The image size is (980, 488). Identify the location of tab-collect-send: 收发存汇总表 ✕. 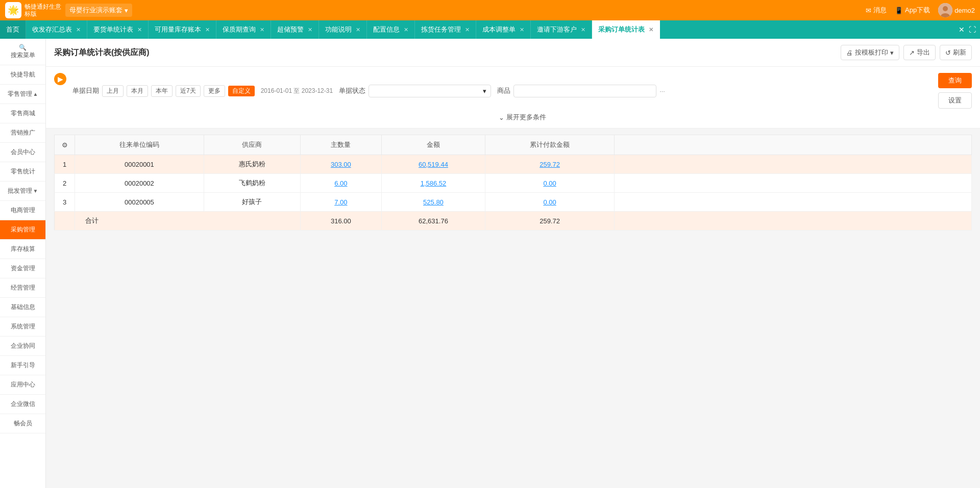
(57, 30).